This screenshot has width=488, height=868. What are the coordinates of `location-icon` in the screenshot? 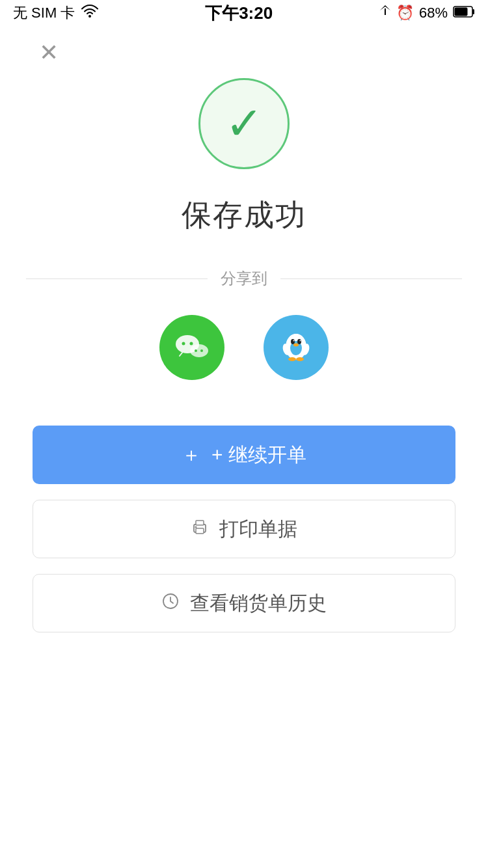 It's located at (385, 13).